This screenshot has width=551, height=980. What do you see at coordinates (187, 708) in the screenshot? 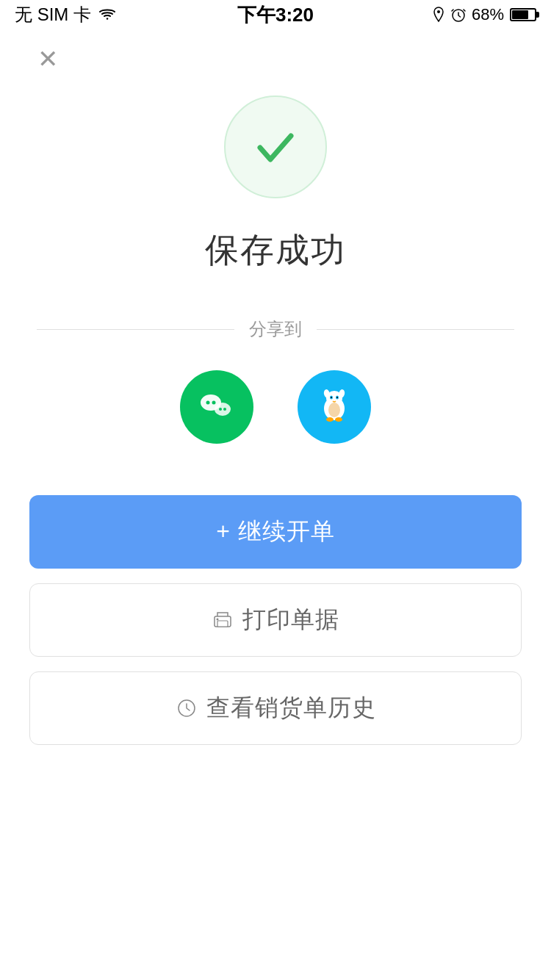
I see `history-icon` at bounding box center [187, 708].